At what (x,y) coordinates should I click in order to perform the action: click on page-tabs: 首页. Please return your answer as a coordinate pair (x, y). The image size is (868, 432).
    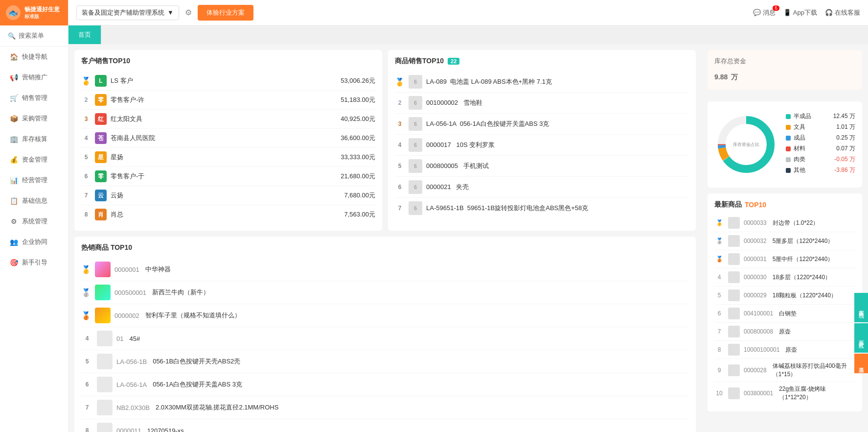
    Looking at the image, I should click on (468, 35).